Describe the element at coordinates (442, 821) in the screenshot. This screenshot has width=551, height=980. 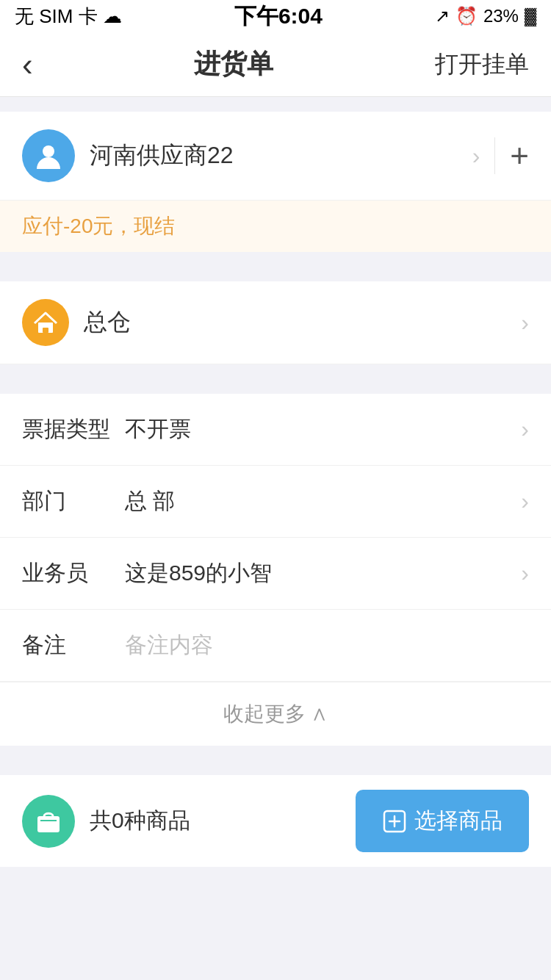
I see `select-product-button: 选择商品` at that location.